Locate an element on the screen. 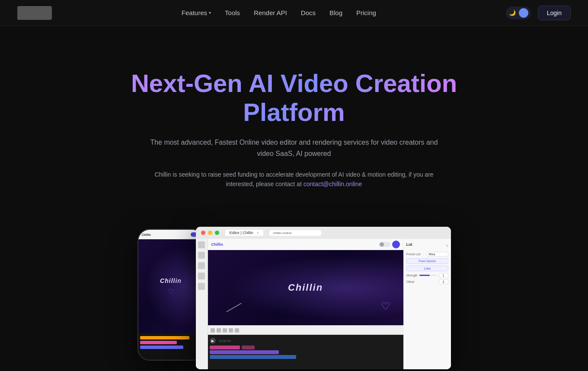 This screenshot has width=588, height=371. timeline-timecode: 00:00:00 is located at coordinates (225, 341).